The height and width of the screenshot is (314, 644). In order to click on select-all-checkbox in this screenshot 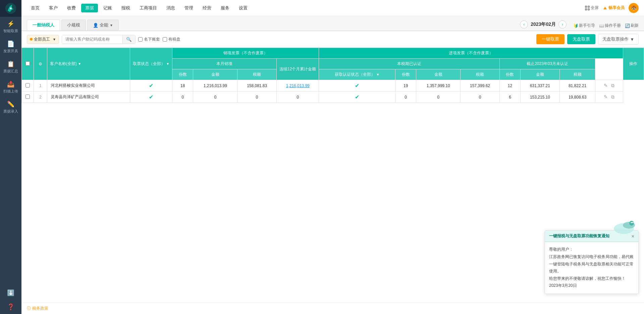, I will do `click(28, 64)`.